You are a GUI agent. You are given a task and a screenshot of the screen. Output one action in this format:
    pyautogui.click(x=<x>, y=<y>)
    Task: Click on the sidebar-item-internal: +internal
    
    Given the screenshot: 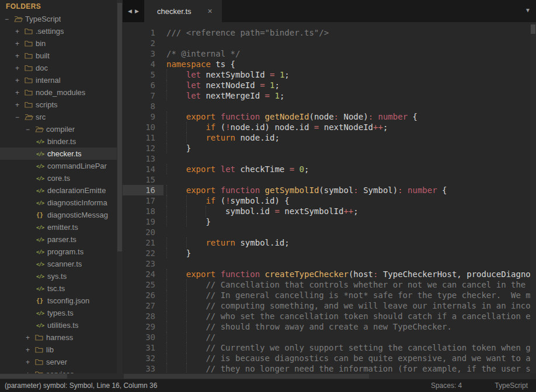 What is the action you would take?
    pyautogui.click(x=58, y=80)
    